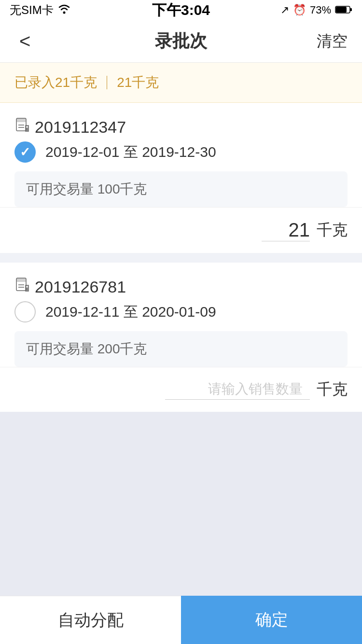 The height and width of the screenshot is (644, 362). Describe the element at coordinates (91, 620) in the screenshot. I see `auto-distribute-button: 自动分配` at that location.